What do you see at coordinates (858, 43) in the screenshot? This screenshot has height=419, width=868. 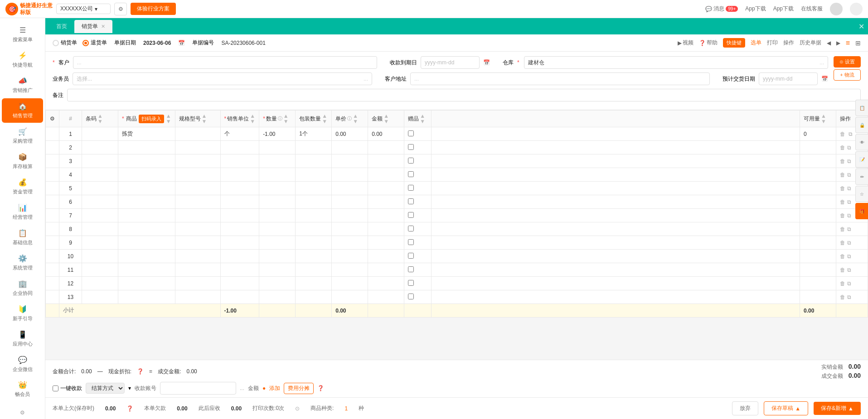 I see `grid-view-icon: ⊞` at bounding box center [858, 43].